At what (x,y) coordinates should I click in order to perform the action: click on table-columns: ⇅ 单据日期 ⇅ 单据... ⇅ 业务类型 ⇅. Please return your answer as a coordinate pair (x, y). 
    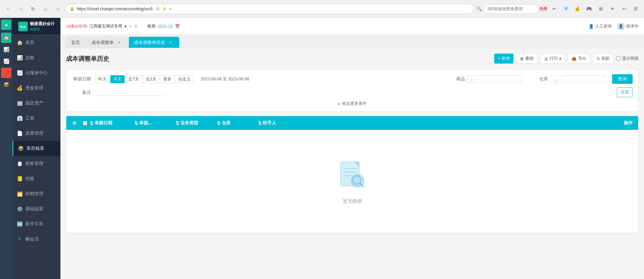
    Looking at the image, I should click on (357, 123).